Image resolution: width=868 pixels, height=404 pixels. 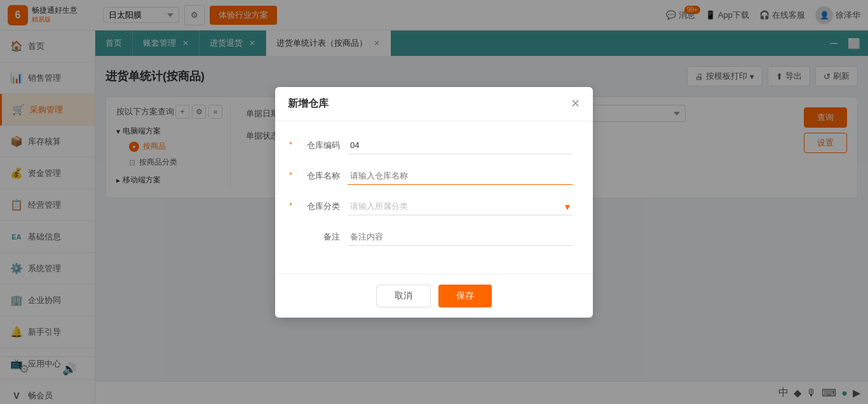 I want to click on warehouse-name-label: 仓库名称, so click(x=318, y=176).